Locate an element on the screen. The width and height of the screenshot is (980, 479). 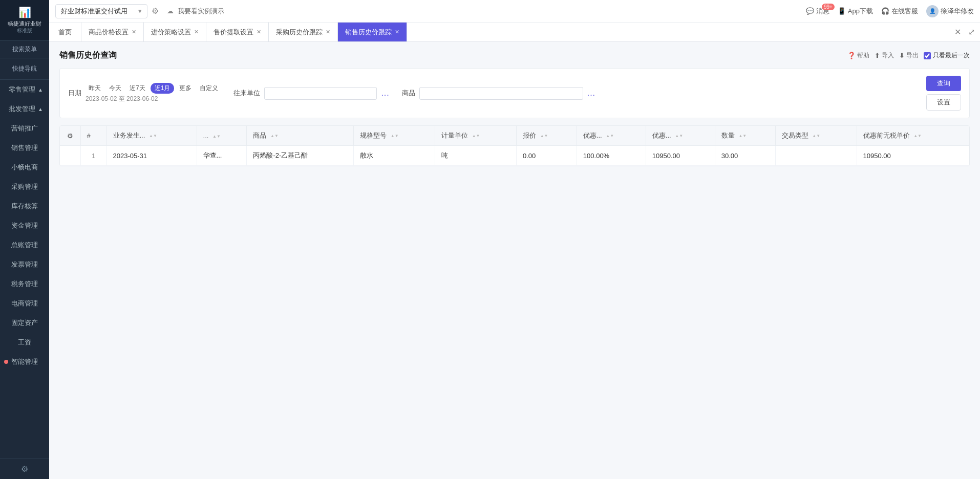
sidebar-item-finance: 资金管理 is located at coordinates (25, 226).